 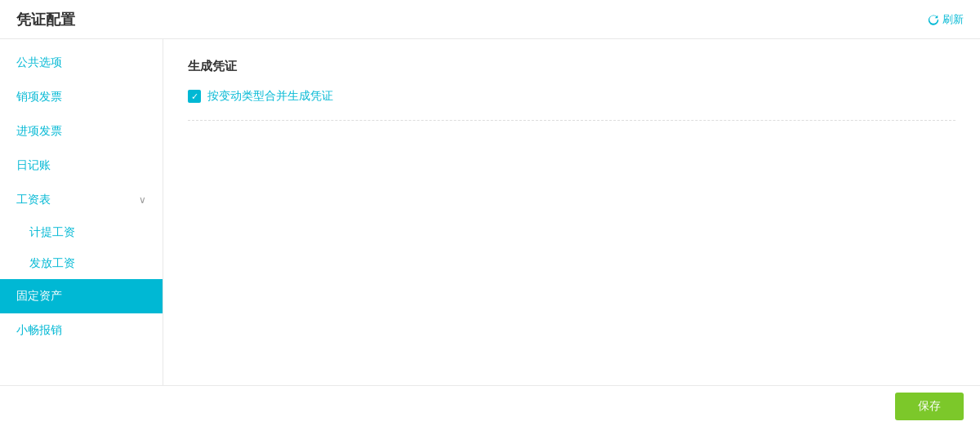 I want to click on sidebar: 公共选项 销项发票 进项发票 日记账 工资表 ∨ 计提工资 发放工资 固定资产 …, so click(x=82, y=212).